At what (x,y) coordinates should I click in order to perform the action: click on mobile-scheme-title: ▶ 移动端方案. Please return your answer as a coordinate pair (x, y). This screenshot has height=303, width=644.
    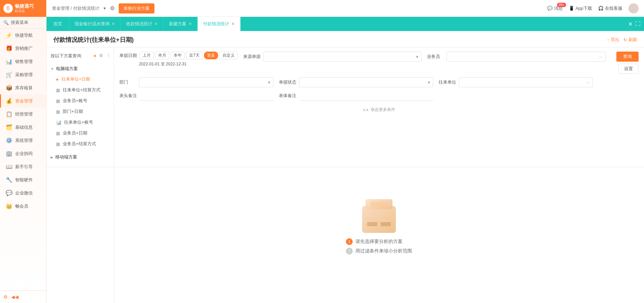
    Looking at the image, I should click on (80, 157).